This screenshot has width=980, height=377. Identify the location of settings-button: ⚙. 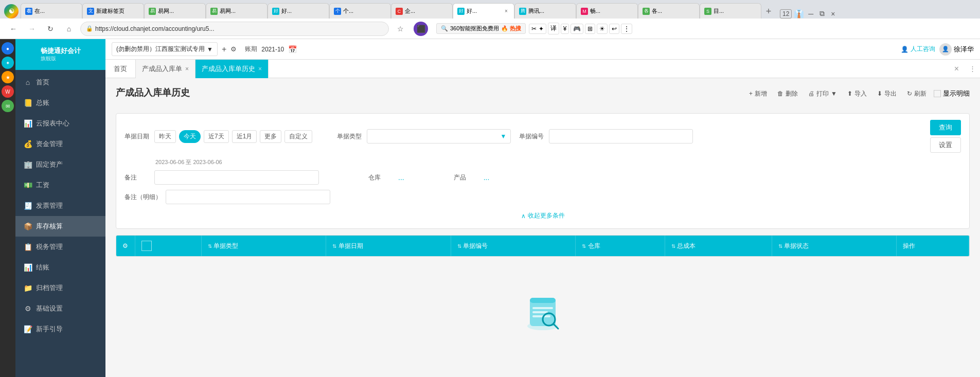
(234, 49).